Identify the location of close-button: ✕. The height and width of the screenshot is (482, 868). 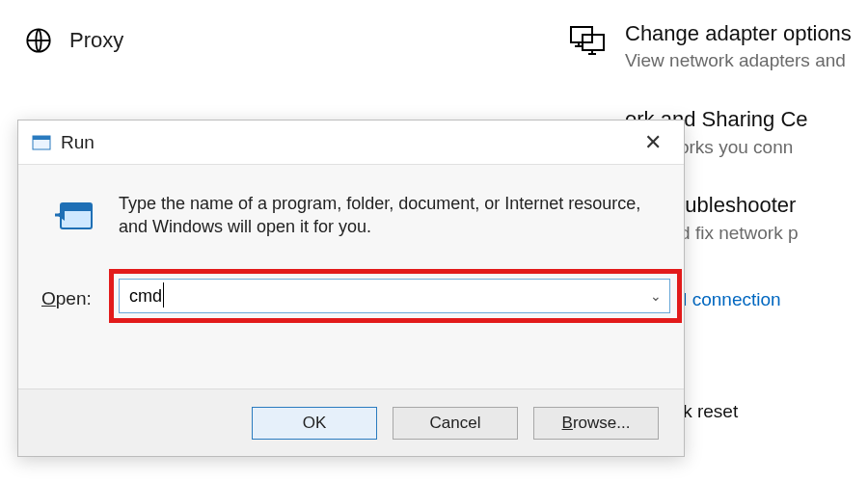
(653, 143).